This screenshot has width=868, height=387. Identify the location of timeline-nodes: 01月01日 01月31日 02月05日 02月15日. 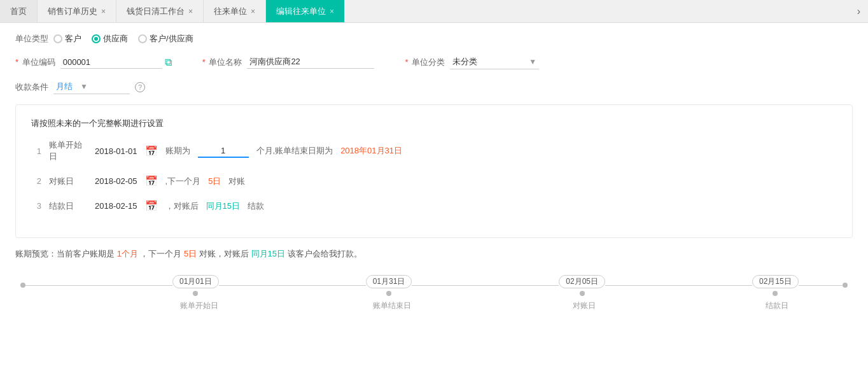
(434, 285).